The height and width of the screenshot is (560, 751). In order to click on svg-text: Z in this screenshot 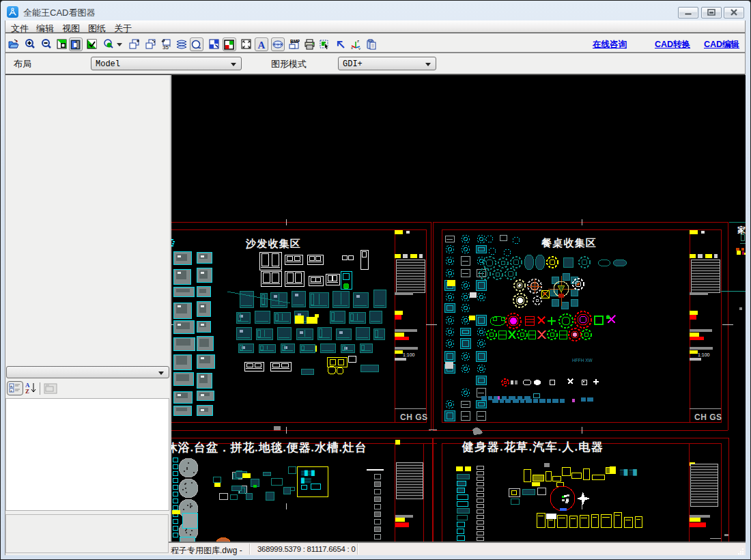, I will do `click(27, 391)`.